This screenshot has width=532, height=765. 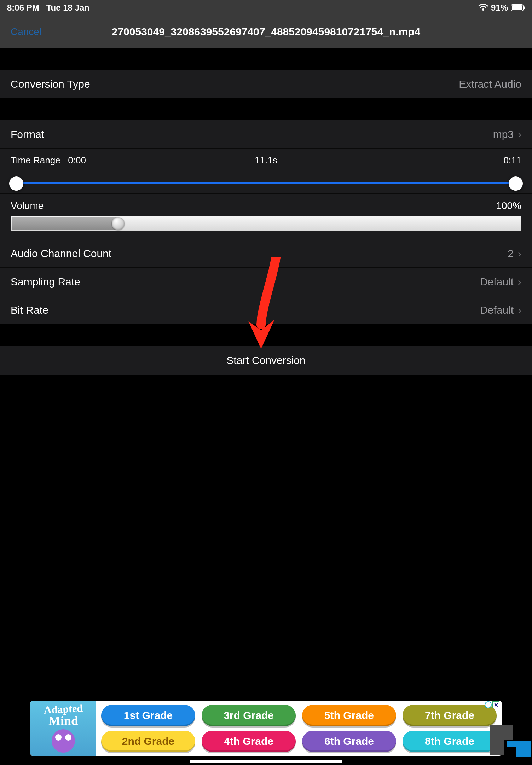 I want to click on bit-rate-row: Bit Rate Default ›, so click(x=266, y=310).